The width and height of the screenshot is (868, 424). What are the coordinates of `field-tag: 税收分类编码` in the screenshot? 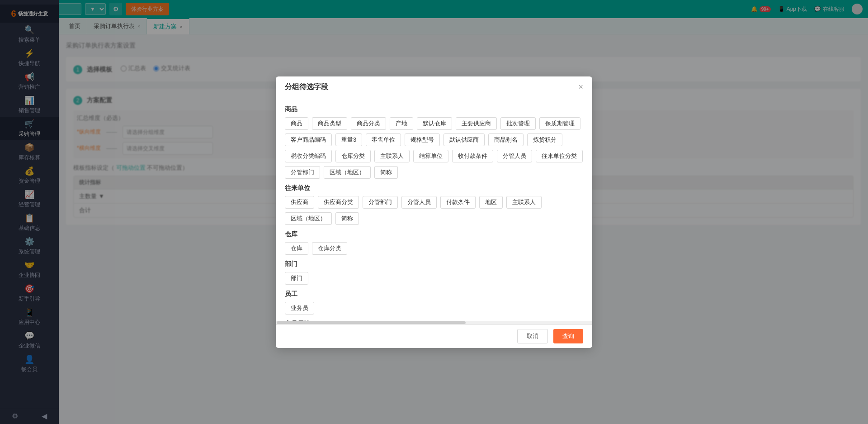 It's located at (308, 156).